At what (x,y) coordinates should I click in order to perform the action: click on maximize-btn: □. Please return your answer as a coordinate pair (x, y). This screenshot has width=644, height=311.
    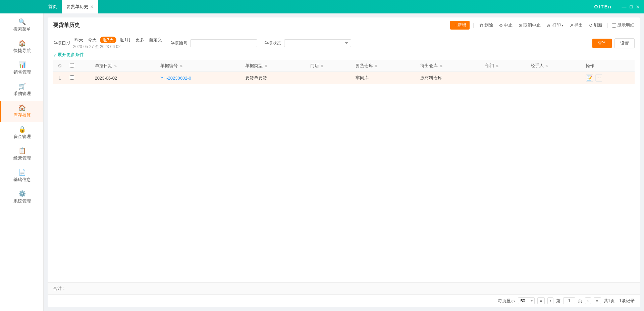
    Looking at the image, I should click on (631, 7).